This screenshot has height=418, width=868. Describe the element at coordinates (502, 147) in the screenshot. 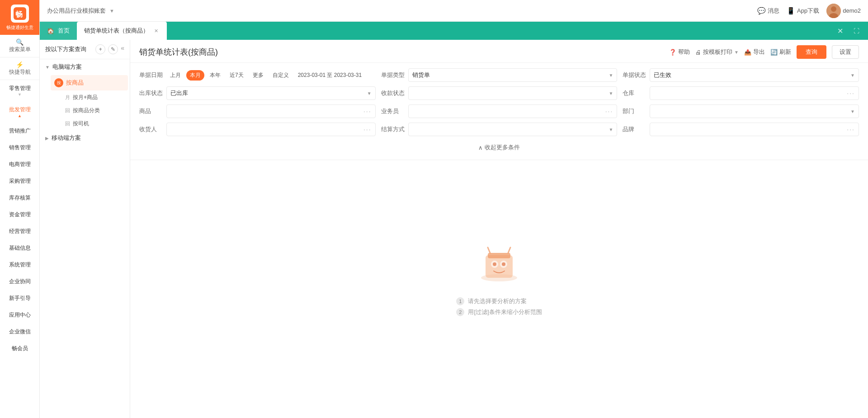

I see `collapse-filter-label: 收起更多条件` at that location.